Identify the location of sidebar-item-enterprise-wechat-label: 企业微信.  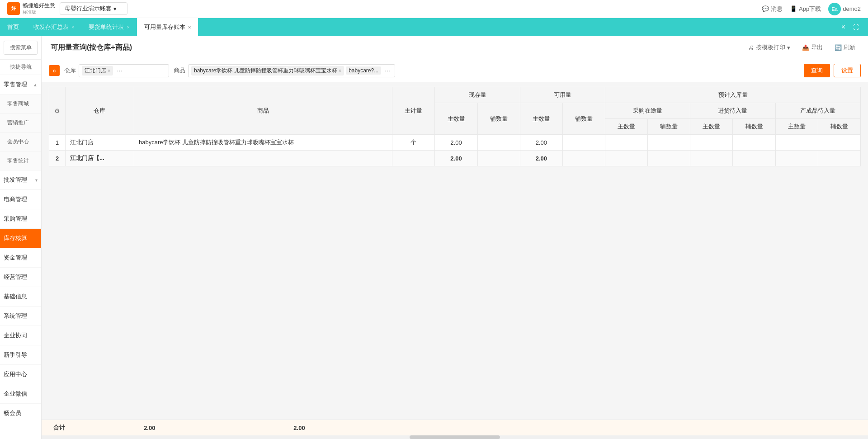
(15, 394).